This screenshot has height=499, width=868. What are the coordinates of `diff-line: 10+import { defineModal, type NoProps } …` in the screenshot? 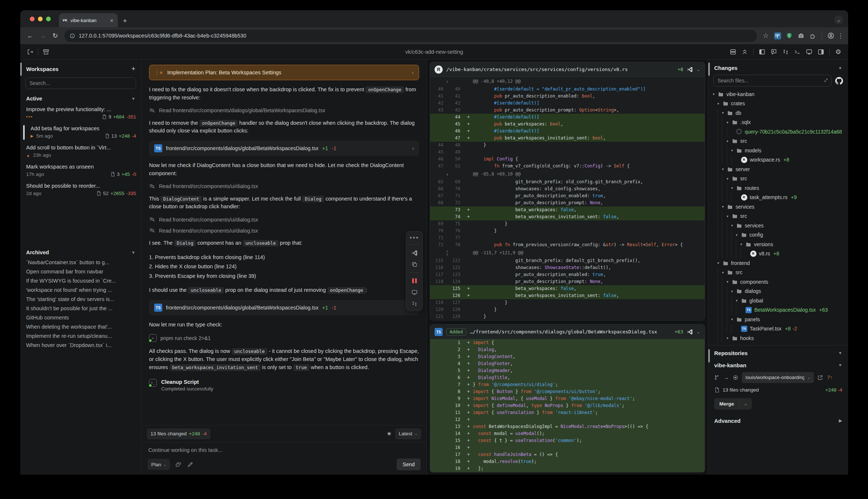 It's located at (567, 406).